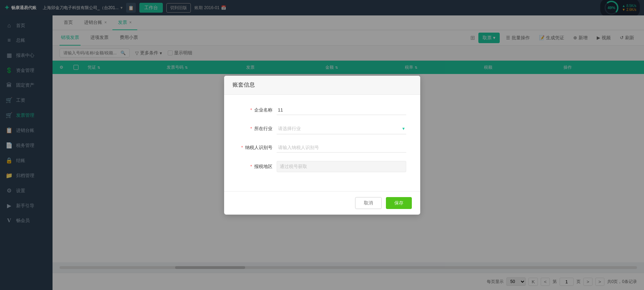 The height and width of the screenshot is (290, 644). What do you see at coordinates (322, 143) in the screenshot?
I see `modal-body: * 企业名称 * 所在行业 请选择行业 ▾ *` at bounding box center [322, 143].